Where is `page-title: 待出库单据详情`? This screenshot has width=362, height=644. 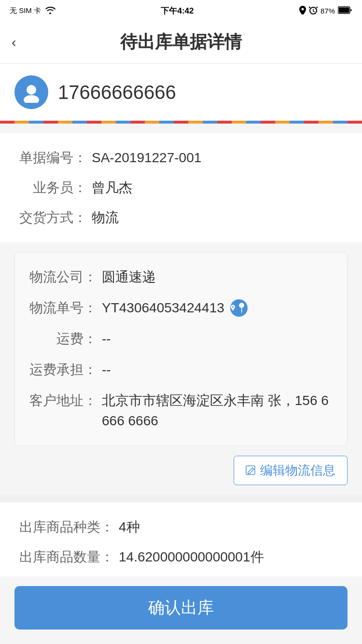 page-title: 待出库单据详情 is located at coordinates (181, 42).